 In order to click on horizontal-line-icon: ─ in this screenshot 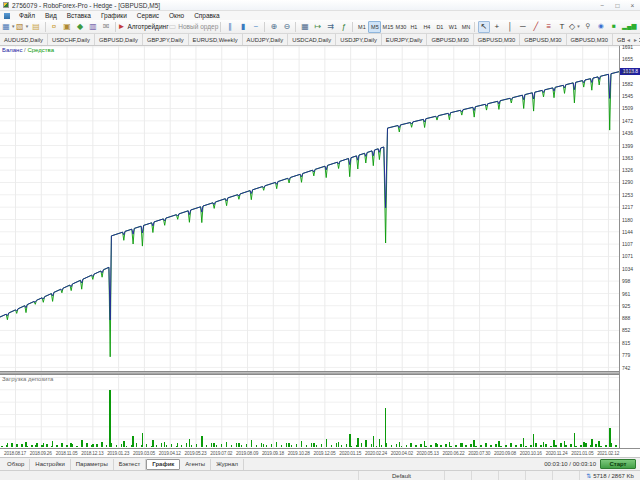, I will do `click(523, 27)`.